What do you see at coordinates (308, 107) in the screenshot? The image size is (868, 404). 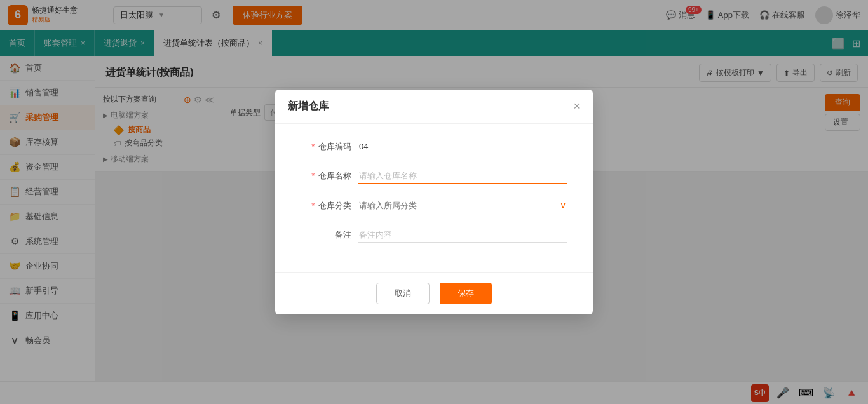 I see `dialog-title: 新增仓库` at bounding box center [308, 107].